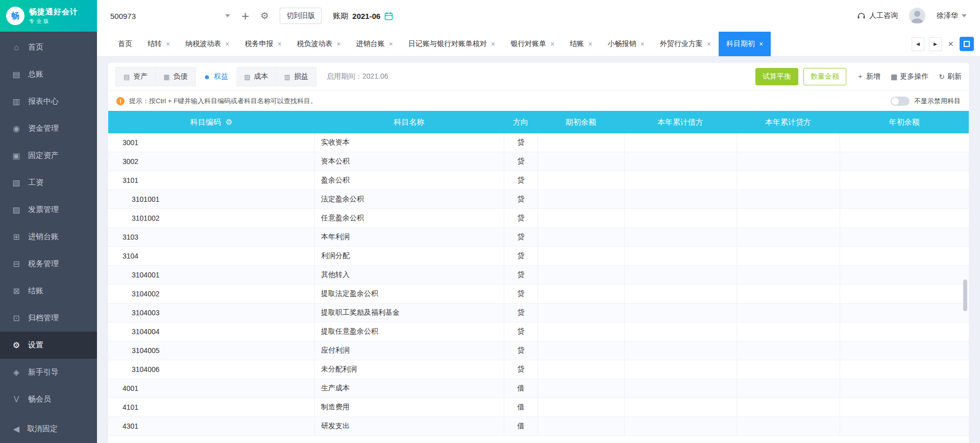  I want to click on subtab-profit-loss: ▥损益, so click(297, 77).